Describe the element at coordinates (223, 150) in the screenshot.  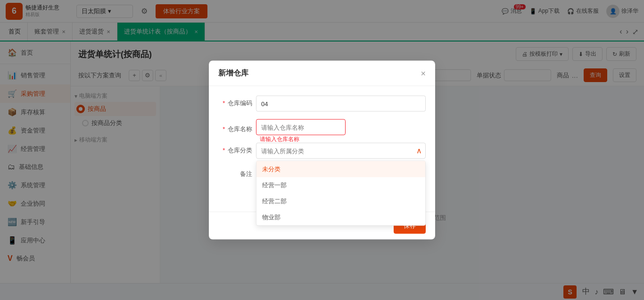
I see `category-required-star: *` at that location.